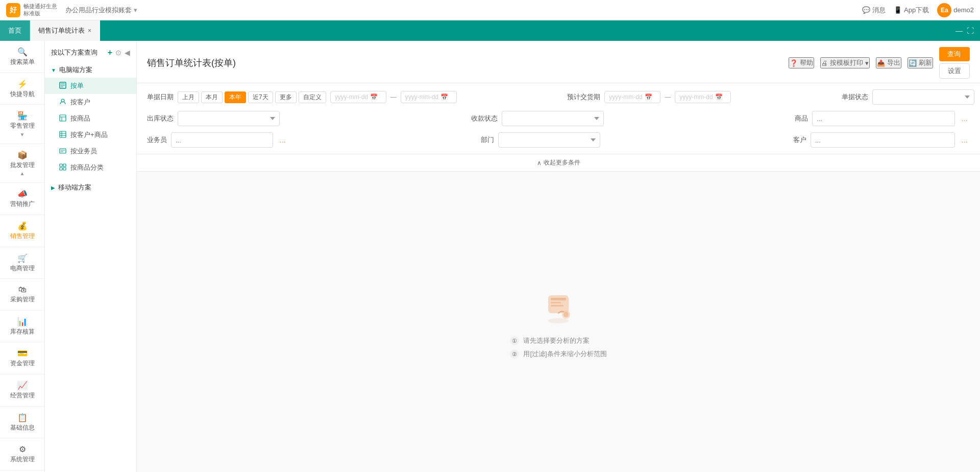 This screenshot has width=980, height=472. What do you see at coordinates (40, 10) in the screenshot?
I see `logo-text: 畅捷通好生意 标准版` at bounding box center [40, 10].